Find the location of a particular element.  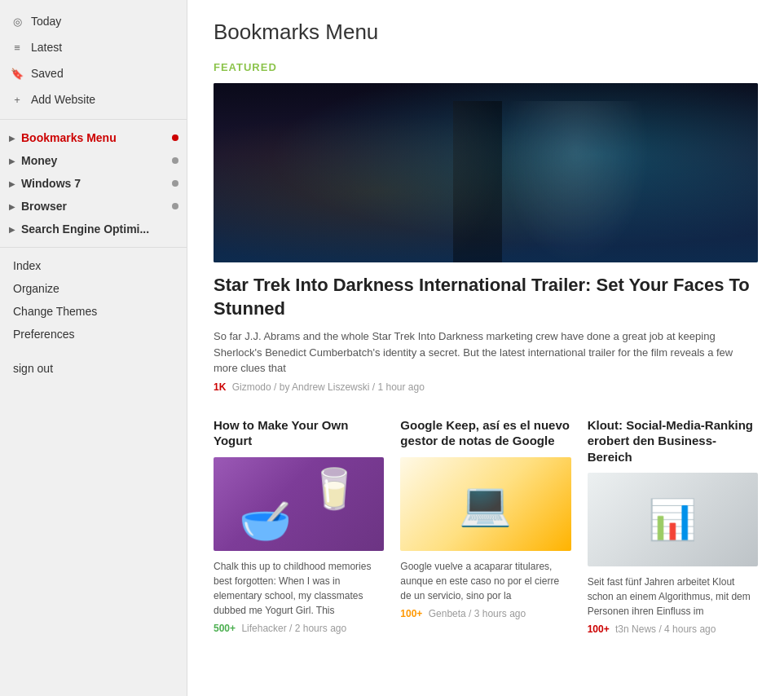

bm-label: Money is located at coordinates (95, 161).